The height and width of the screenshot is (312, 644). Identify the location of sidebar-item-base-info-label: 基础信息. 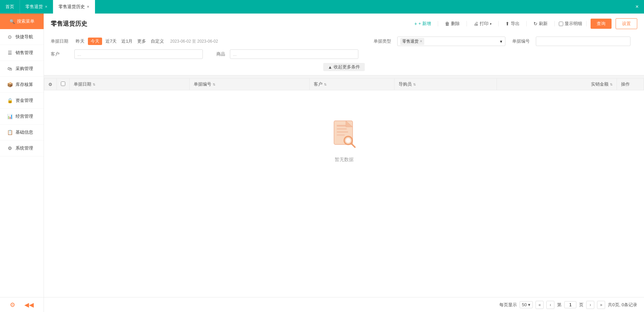
(24, 132).